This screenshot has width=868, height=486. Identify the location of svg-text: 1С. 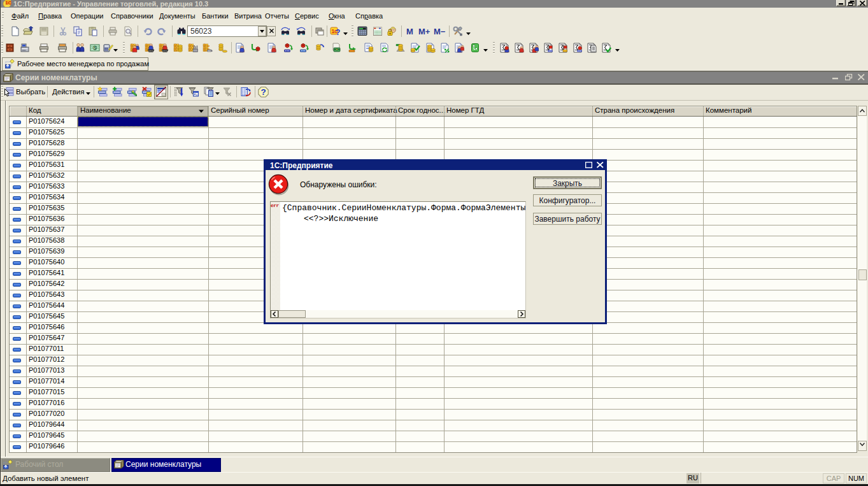
(9, 3).